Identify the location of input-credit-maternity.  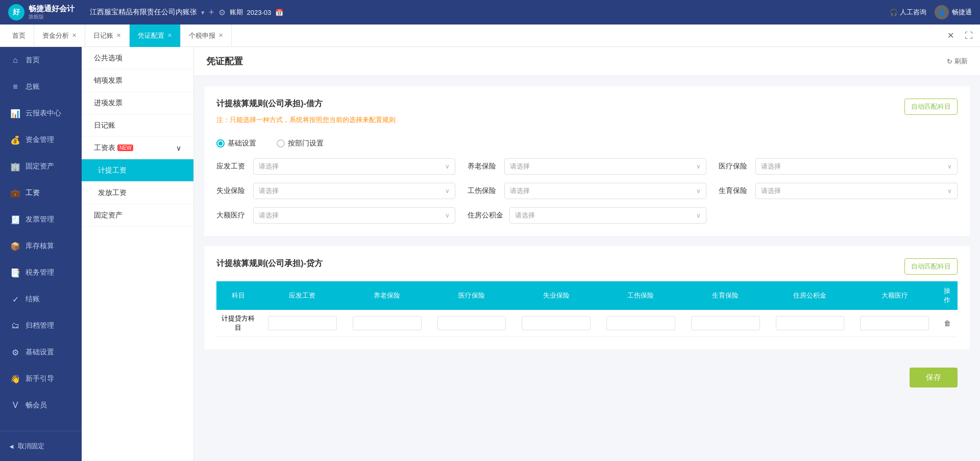
(726, 323).